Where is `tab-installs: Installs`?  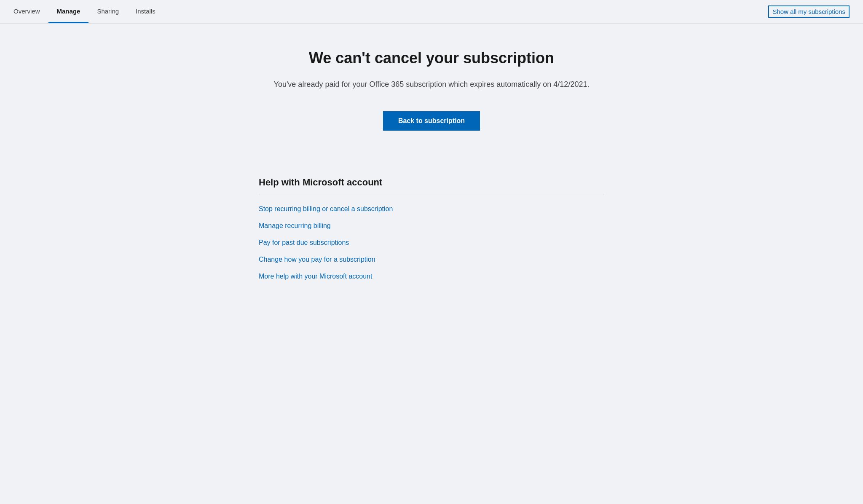 tab-installs: Installs is located at coordinates (146, 12).